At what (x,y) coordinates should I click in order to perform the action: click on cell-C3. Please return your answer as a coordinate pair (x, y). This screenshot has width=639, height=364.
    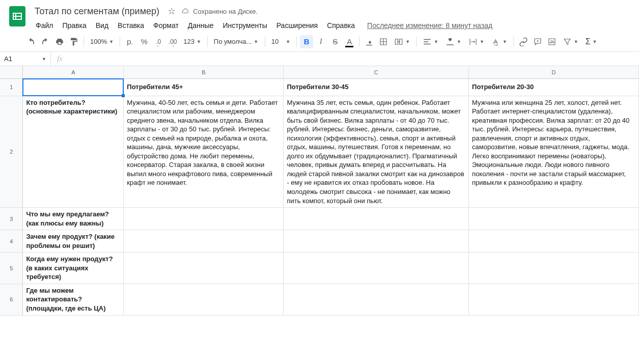
    Looking at the image, I should click on (376, 219).